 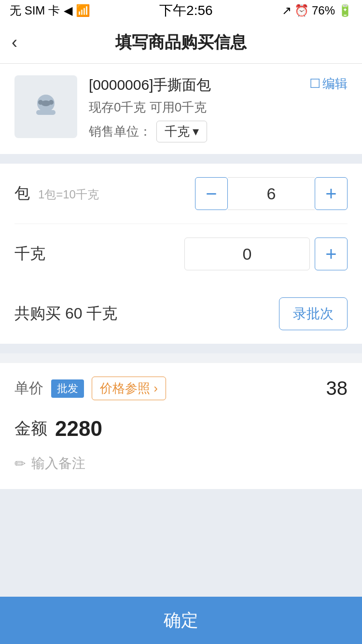 What do you see at coordinates (181, 254) in the screenshot?
I see `kilogram-input-row: 千克 +` at bounding box center [181, 254].